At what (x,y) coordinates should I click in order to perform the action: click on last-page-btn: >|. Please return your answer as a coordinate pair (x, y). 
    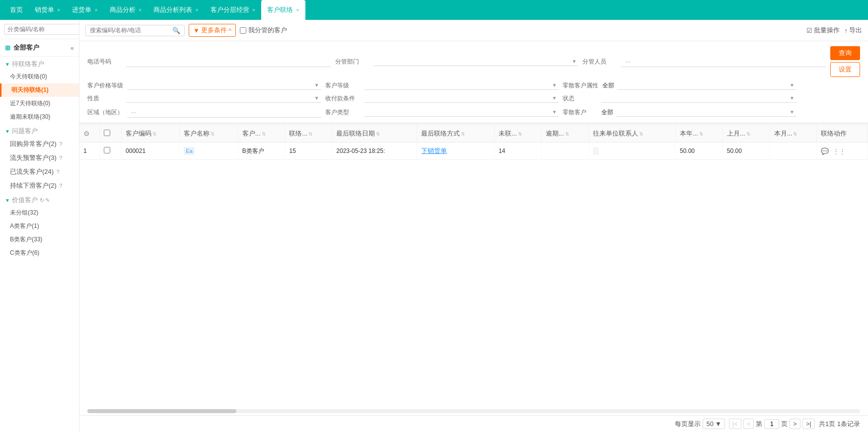
    Looking at the image, I should click on (808, 424).